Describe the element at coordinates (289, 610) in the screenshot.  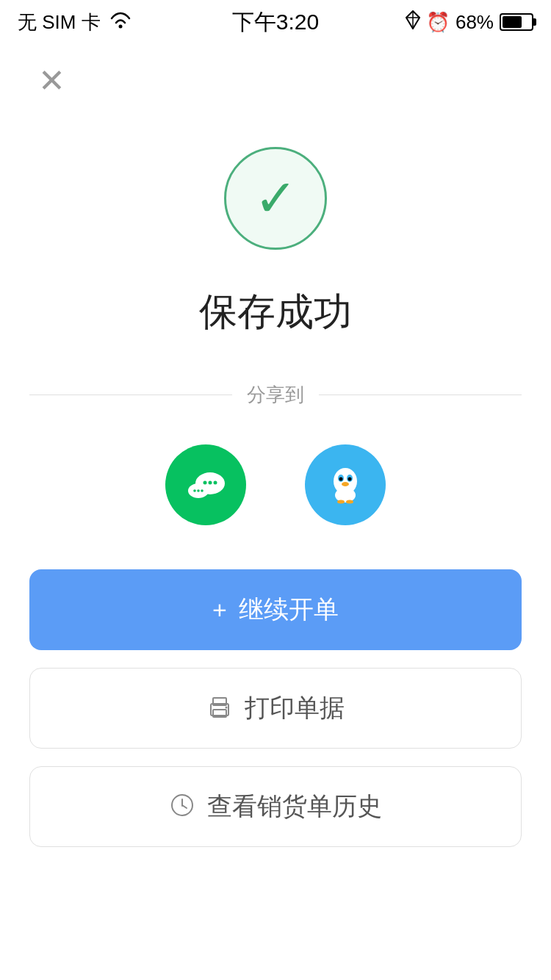
I see `continue-label: 继续开单` at that location.